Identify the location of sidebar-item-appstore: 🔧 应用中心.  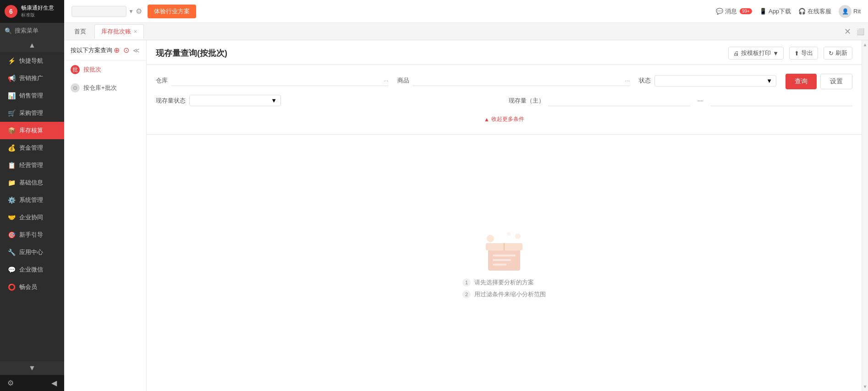
(32, 252).